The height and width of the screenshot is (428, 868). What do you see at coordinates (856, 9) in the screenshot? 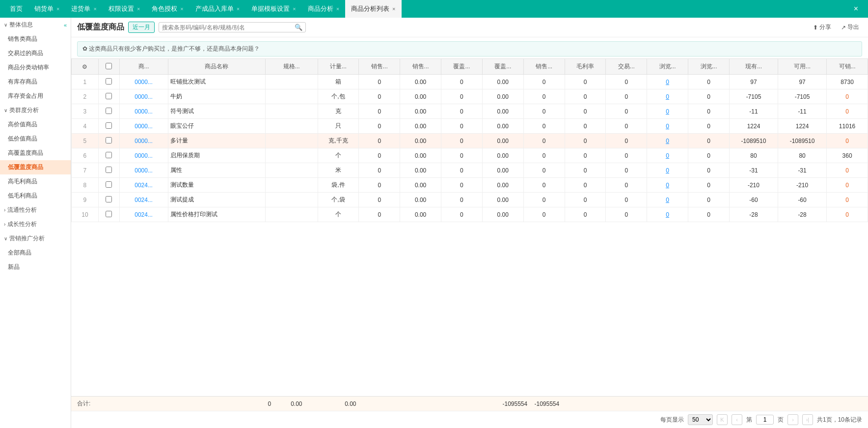
I see `window-close-button: ×` at bounding box center [856, 9].